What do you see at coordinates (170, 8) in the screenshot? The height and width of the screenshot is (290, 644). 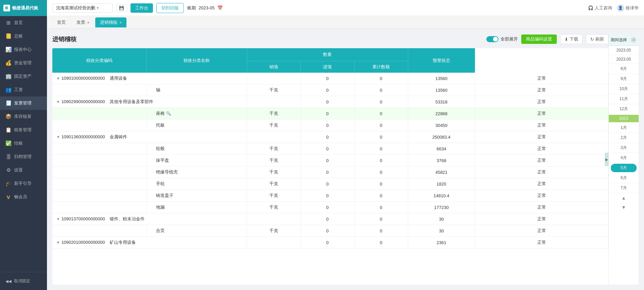 I see `switch-version-button: 切到旧版` at bounding box center [170, 8].